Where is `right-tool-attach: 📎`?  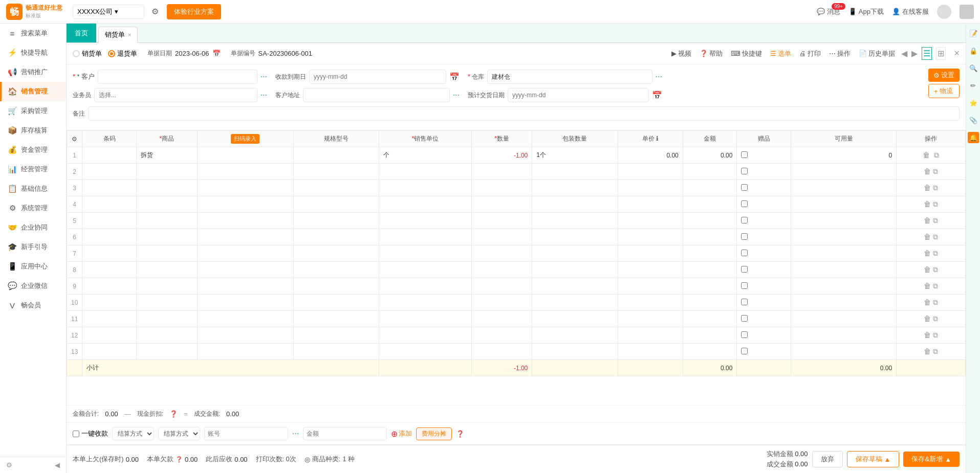
right-tool-attach: 📎 is located at coordinates (973, 120).